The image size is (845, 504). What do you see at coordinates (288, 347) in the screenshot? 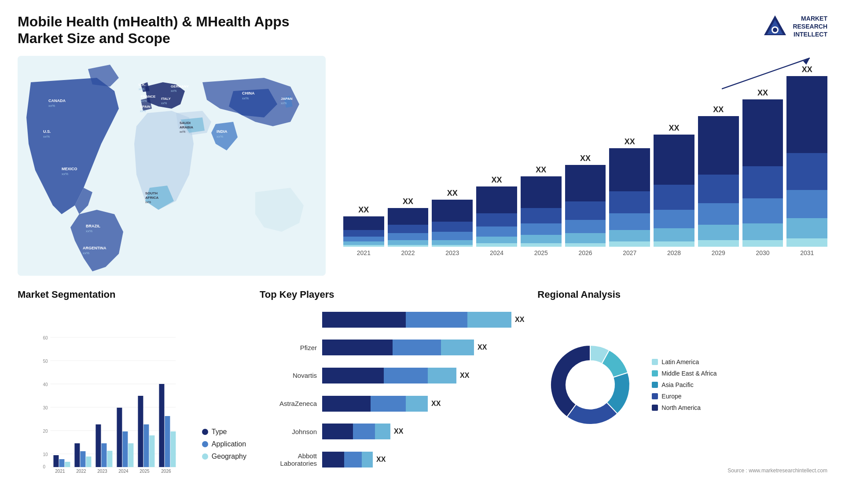
I see `player-name: Pfizer` at bounding box center [288, 347].